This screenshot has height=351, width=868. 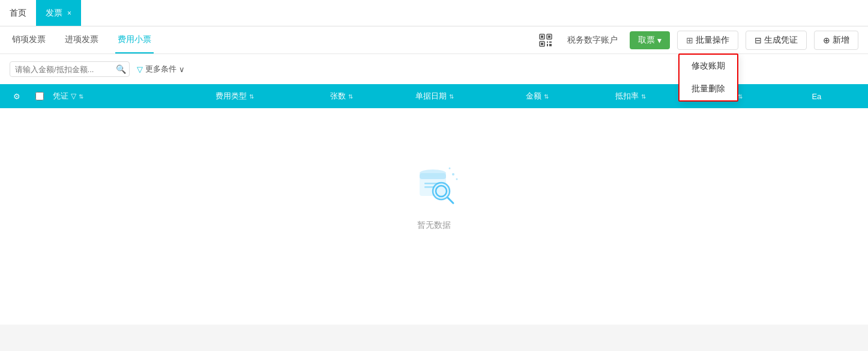 I want to click on qr-icon, so click(x=546, y=40).